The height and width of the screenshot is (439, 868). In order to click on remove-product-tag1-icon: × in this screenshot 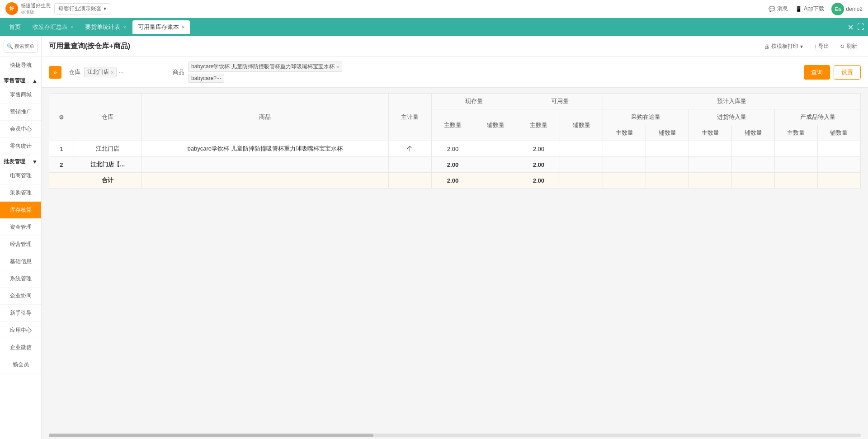, I will do `click(338, 67)`.